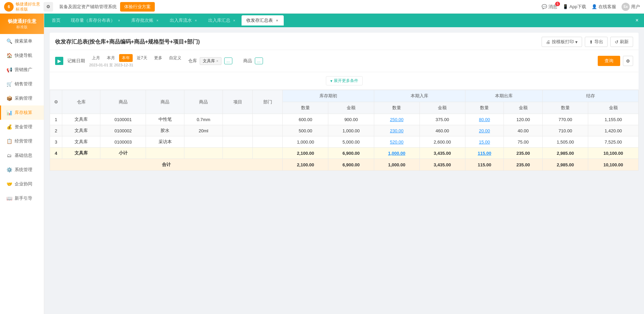  I want to click on shortcut-custom: 自定义, so click(175, 58).